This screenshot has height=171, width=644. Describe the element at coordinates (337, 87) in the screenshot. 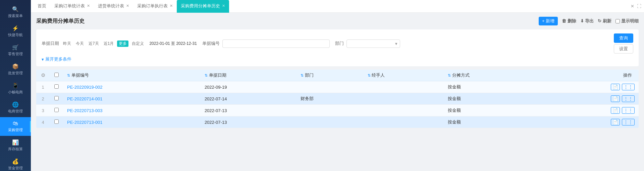

I see `table-row: 1 PE-20220919-002 2022-09-19 按金额 📄 ⋮⋮` at that location.